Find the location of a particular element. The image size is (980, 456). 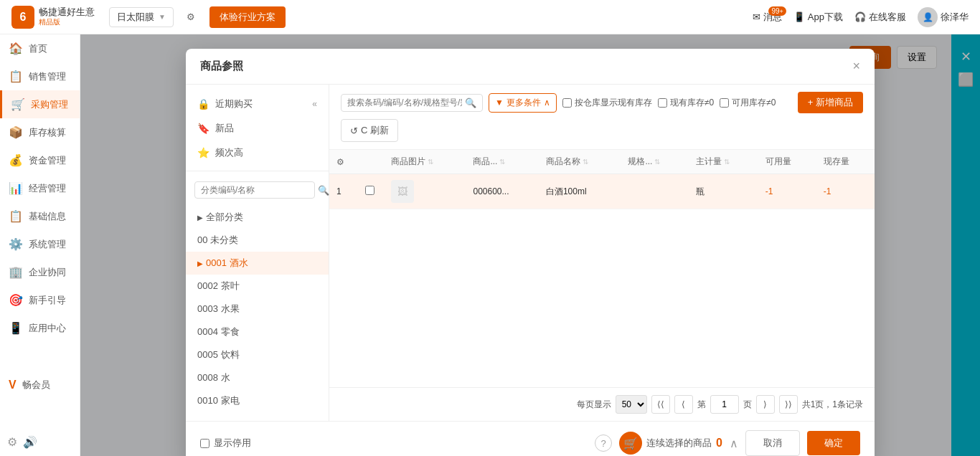

sort-icon-unit: ⇅ is located at coordinates (727, 162).